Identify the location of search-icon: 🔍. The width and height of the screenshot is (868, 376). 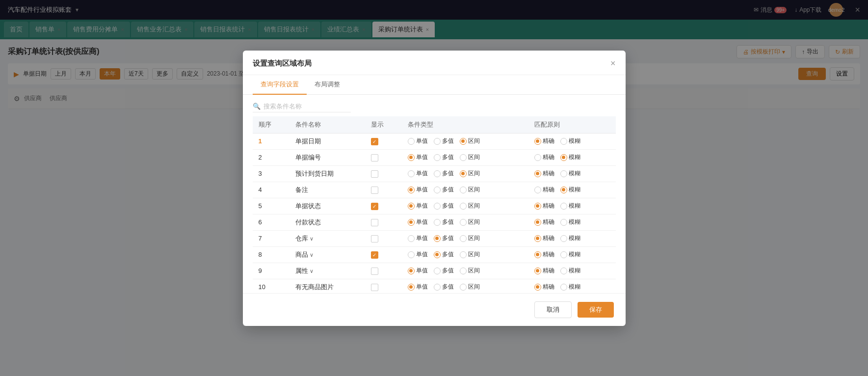
(257, 106).